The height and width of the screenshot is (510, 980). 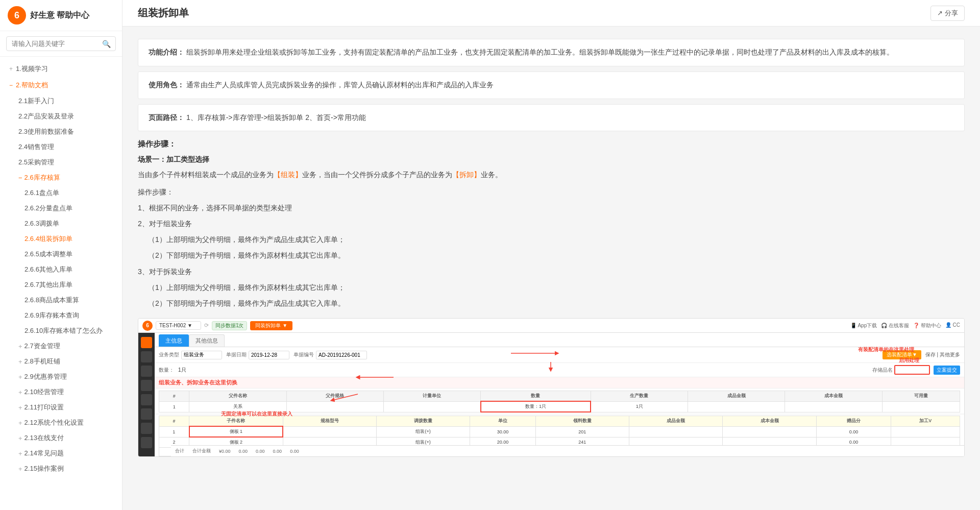 What do you see at coordinates (559, 340) in the screenshot?
I see `sc-tabs: 主信息 其他信息` at bounding box center [559, 340].